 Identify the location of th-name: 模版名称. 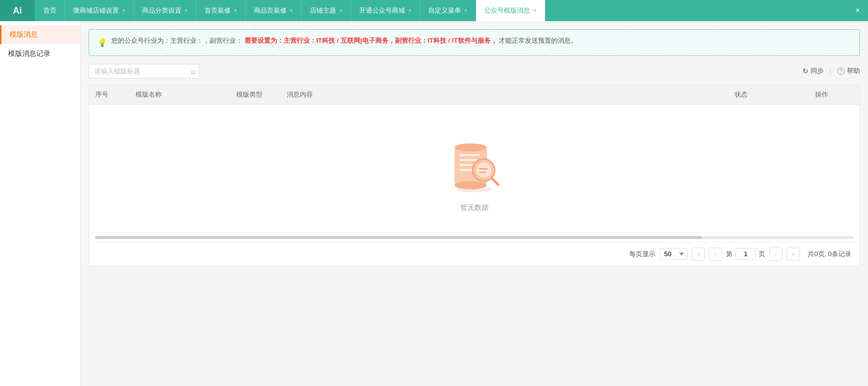
(180, 95).